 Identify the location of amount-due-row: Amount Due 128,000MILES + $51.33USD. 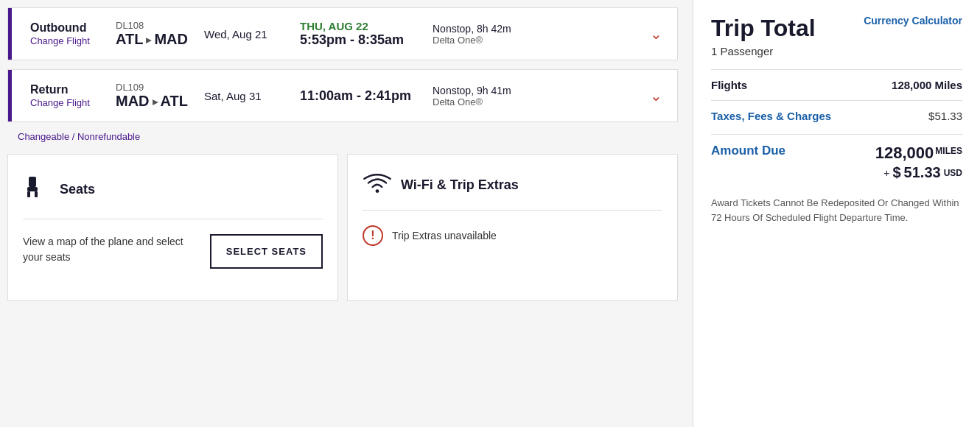
(837, 162).